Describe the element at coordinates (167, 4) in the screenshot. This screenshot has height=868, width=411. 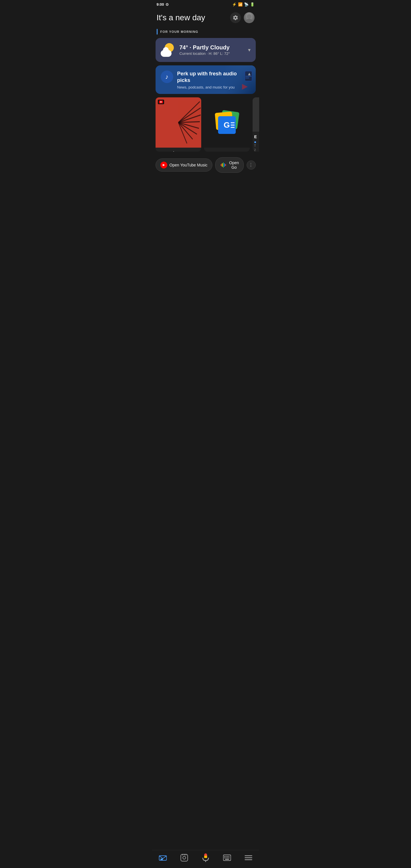
I see `screen-record-icon: ⊙` at that location.